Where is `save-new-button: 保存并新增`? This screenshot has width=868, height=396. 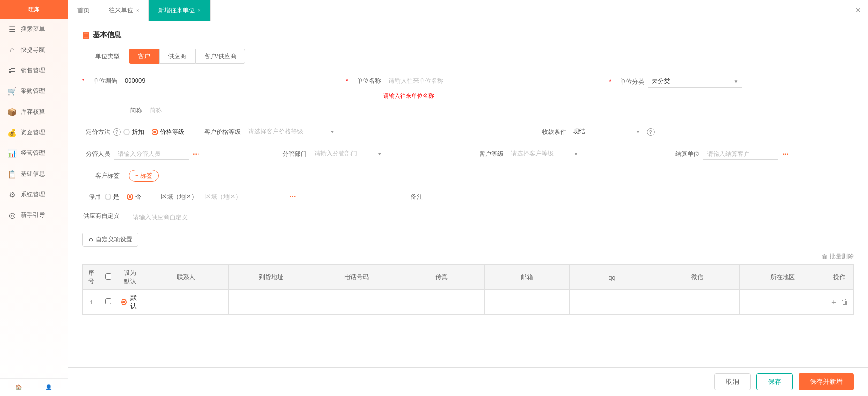
save-new-button: 保存并新增 is located at coordinates (826, 382).